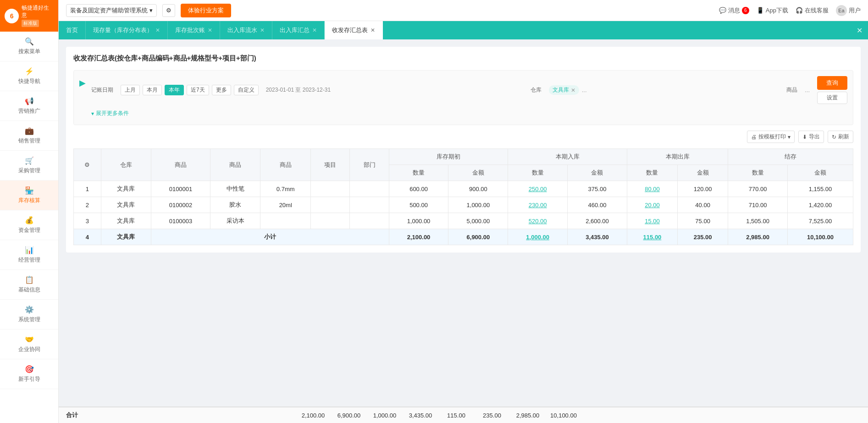 The image size is (868, 423). What do you see at coordinates (470, 98) in the screenshot?
I see `filter-section: 记账日期 上月本月本年近7天更多自定义 2023-01-01 至 2023-12…` at bounding box center [470, 98].